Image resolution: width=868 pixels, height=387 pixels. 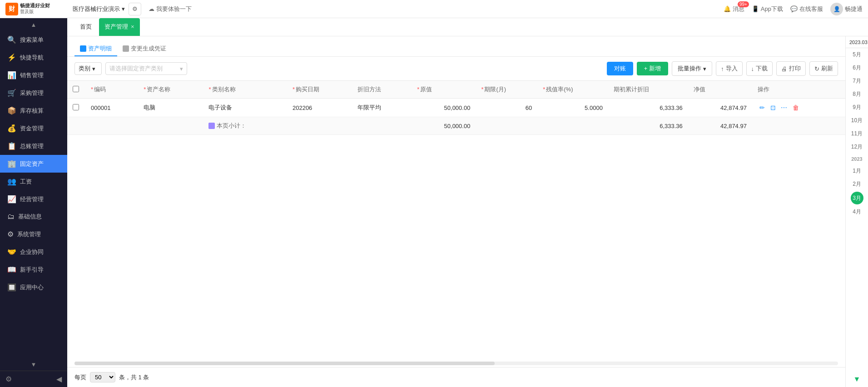 I want to click on cell-net-value: 42,874.97, so click(x=720, y=108).